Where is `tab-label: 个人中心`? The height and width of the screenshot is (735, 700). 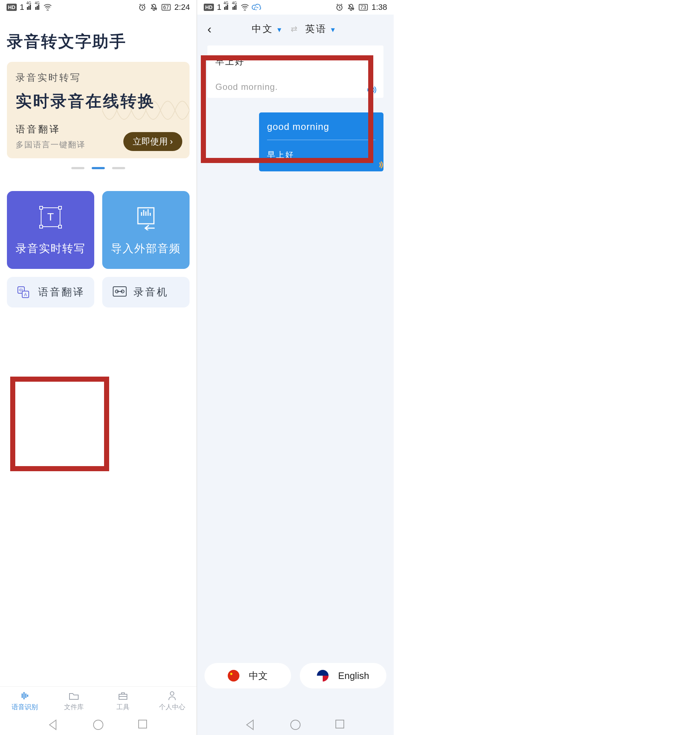 tab-label: 个人中心 is located at coordinates (172, 707).